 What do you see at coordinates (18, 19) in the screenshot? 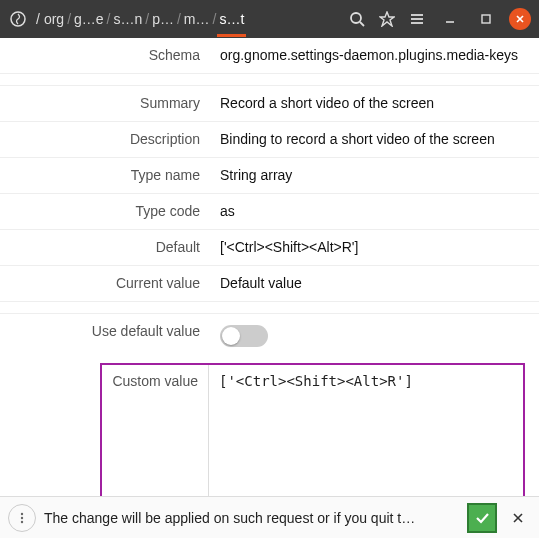
I see `app-icon` at bounding box center [18, 19].